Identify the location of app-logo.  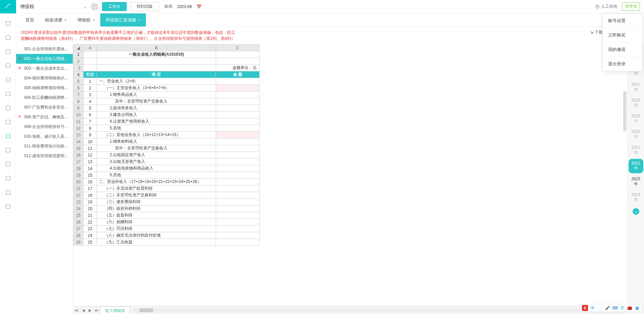
(8, 7).